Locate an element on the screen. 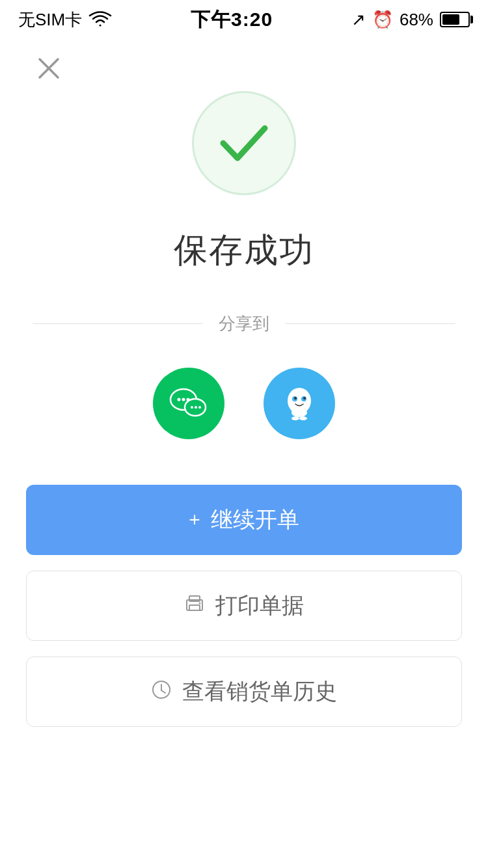 This screenshot has height=868, width=488. status-bar: 无SIM卡 下午3:20 ↗ ⏰ 68% is located at coordinates (244, 20).